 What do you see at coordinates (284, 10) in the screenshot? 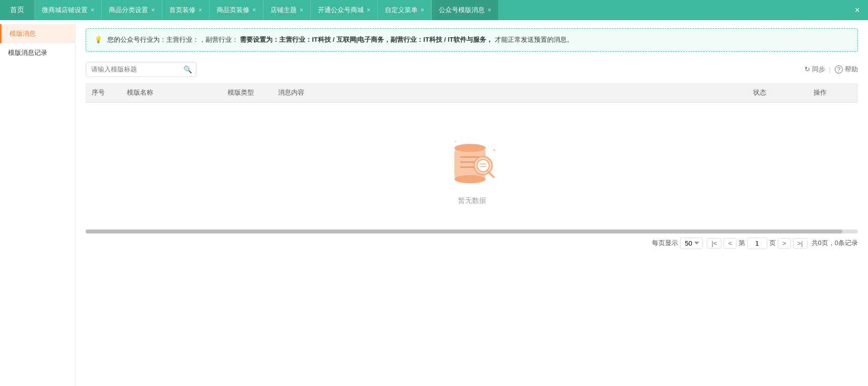
I see `tab-shop-theme-label: 店铺主题` at bounding box center [284, 10].